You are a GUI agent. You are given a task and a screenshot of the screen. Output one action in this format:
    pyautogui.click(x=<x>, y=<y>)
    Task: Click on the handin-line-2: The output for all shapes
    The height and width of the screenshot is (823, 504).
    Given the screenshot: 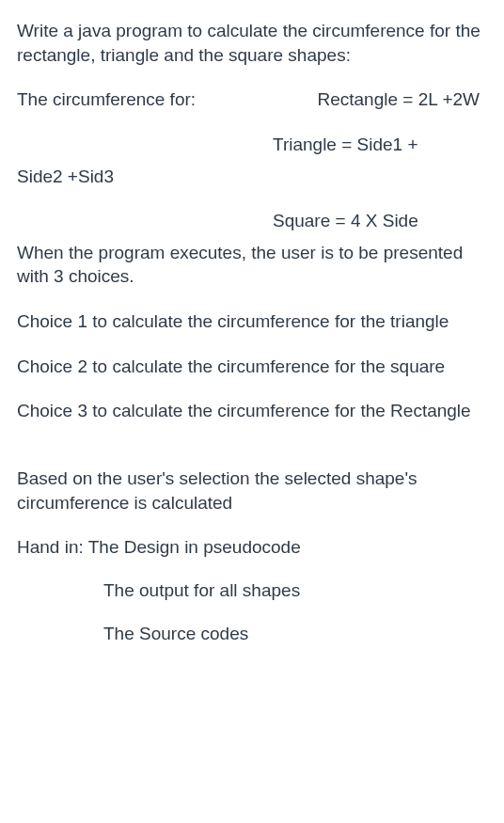 What is the action you would take?
    pyautogui.click(x=252, y=591)
    